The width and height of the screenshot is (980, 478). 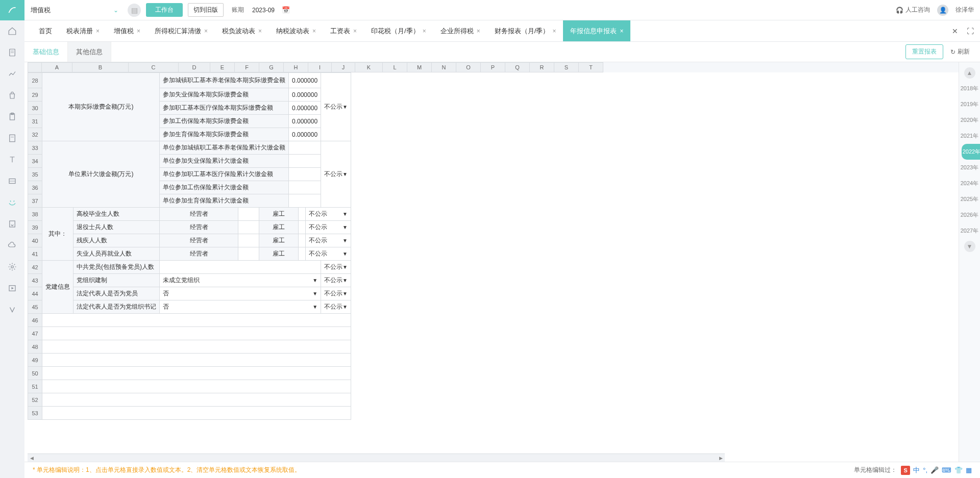 What do you see at coordinates (336, 174) in the screenshot?
I see `group2-status: 不公示▼` at bounding box center [336, 174].